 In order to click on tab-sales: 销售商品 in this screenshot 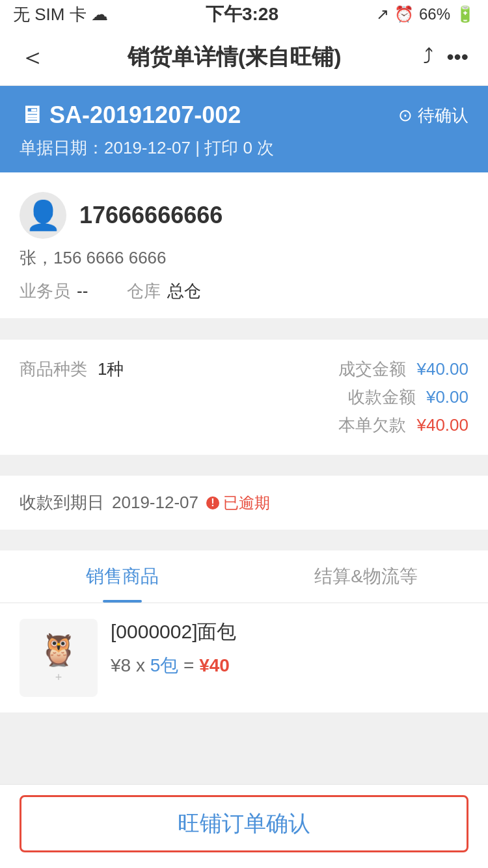, I will do `click(122, 576)`.